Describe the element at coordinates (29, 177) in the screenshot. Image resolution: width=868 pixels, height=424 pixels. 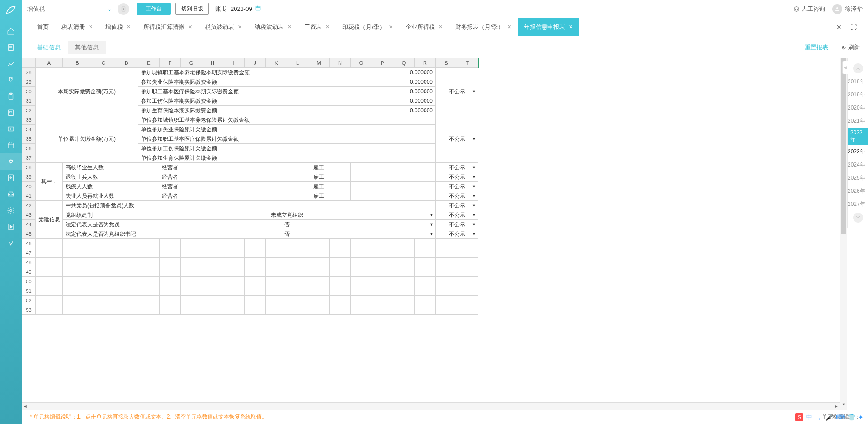
I see `row-header-39: 39` at that location.